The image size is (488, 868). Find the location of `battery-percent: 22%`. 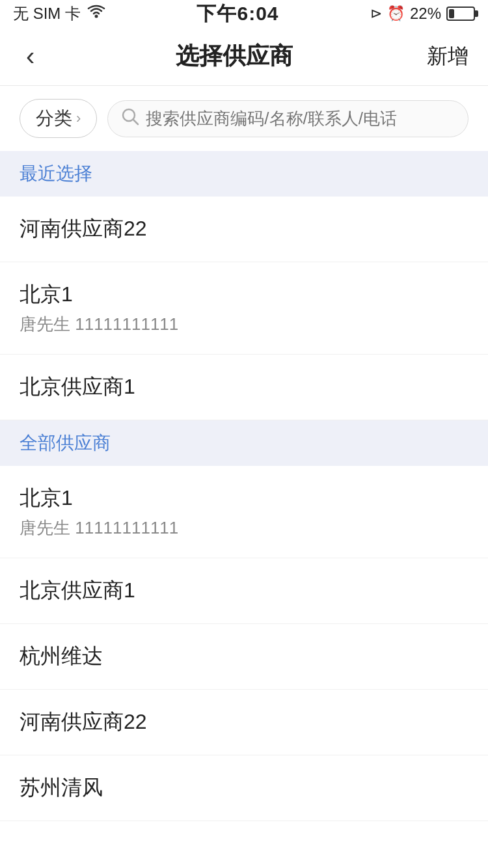

battery-percent: 22% is located at coordinates (426, 14).